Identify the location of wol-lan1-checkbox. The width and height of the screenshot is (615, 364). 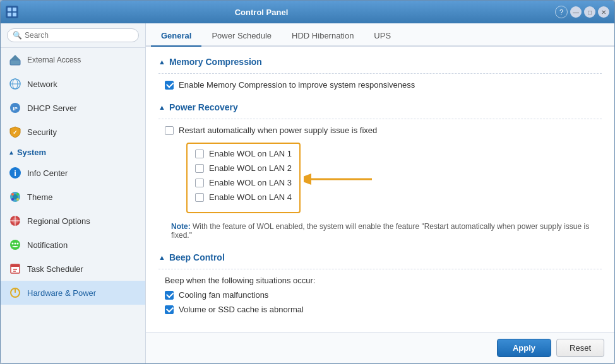
(200, 154).